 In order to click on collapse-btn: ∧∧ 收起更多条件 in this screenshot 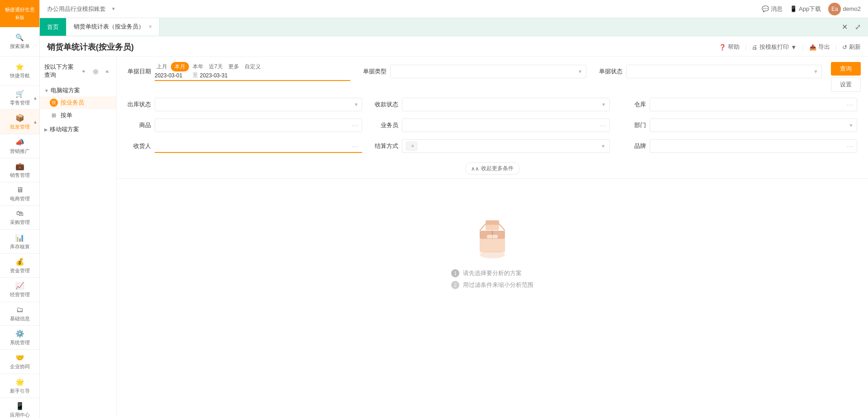, I will do `click(492, 168)`.